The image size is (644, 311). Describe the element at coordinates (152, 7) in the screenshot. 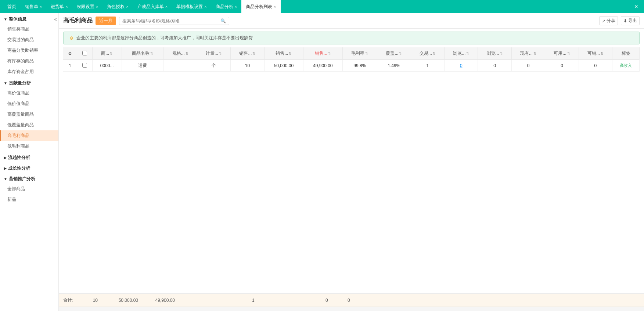

I see `nav-inbound: 产成品入库单 ×` at that location.